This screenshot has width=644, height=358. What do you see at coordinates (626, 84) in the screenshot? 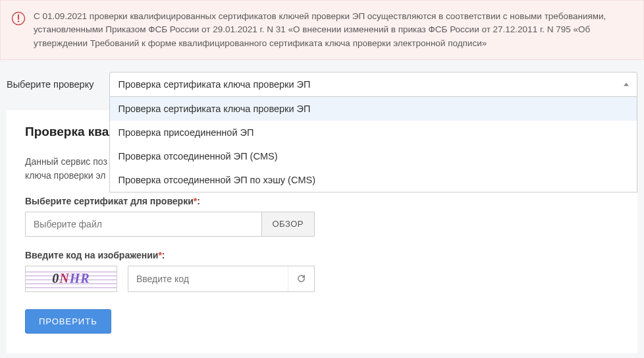
I see `chevron-up-icon` at bounding box center [626, 84].